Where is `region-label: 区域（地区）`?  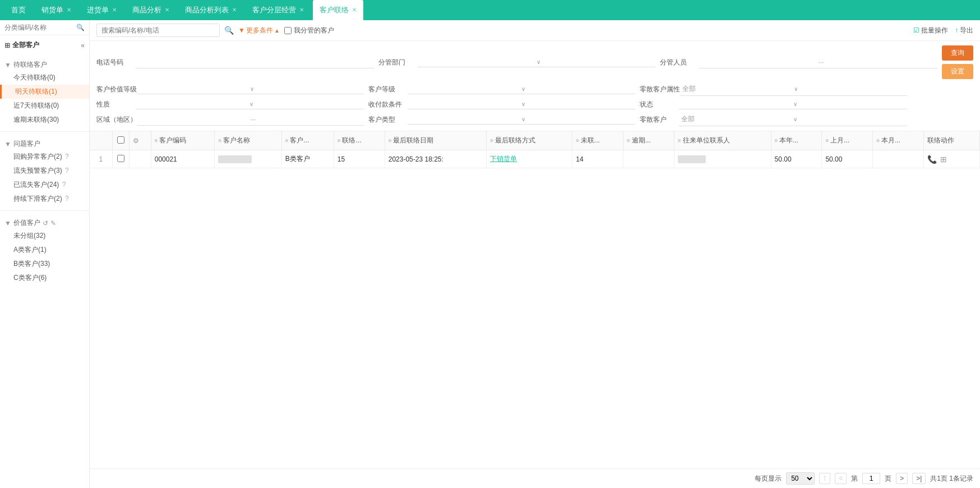
region-label: 区域（地区） is located at coordinates (117, 120).